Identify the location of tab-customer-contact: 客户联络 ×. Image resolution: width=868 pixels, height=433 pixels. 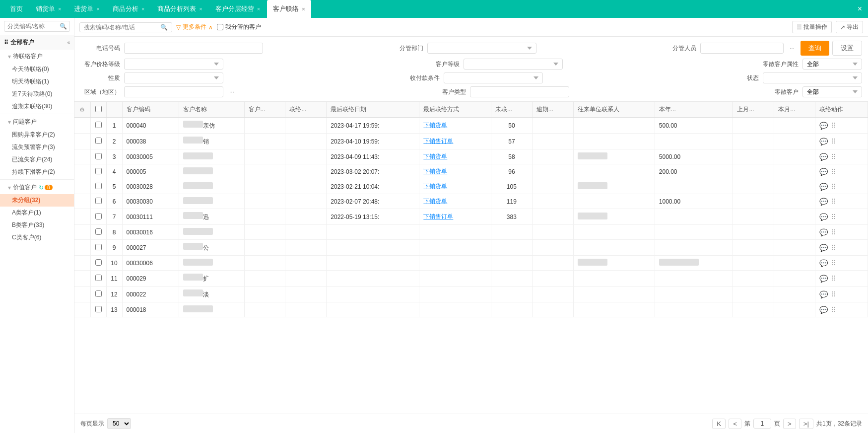
(289, 9).